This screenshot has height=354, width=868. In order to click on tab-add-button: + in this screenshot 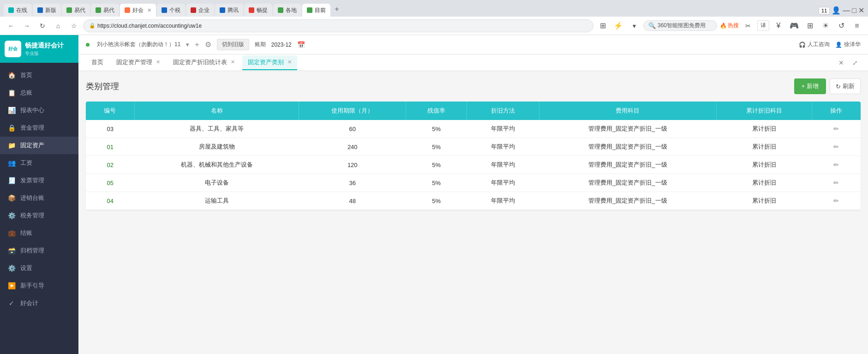, I will do `click(337, 9)`.